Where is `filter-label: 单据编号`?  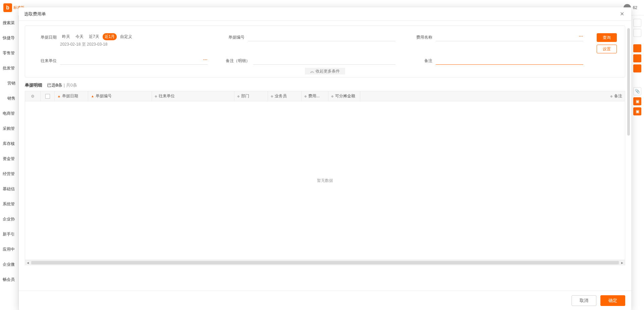 filter-label: 单据编号 is located at coordinates (233, 37).